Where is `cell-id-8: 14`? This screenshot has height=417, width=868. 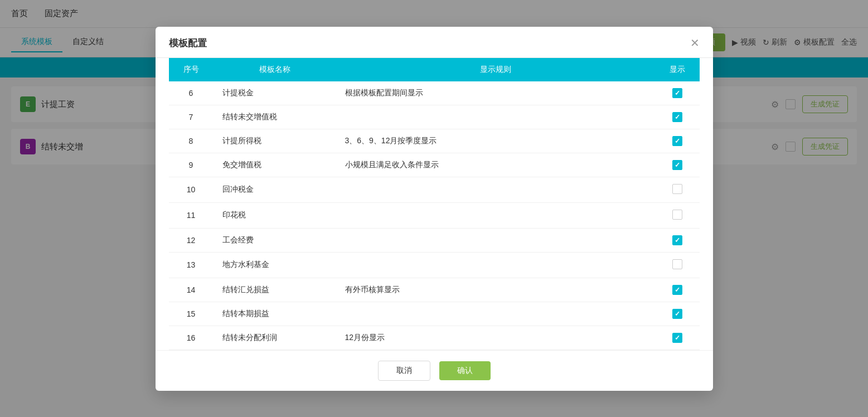
cell-id-8: 14 is located at coordinates (191, 290).